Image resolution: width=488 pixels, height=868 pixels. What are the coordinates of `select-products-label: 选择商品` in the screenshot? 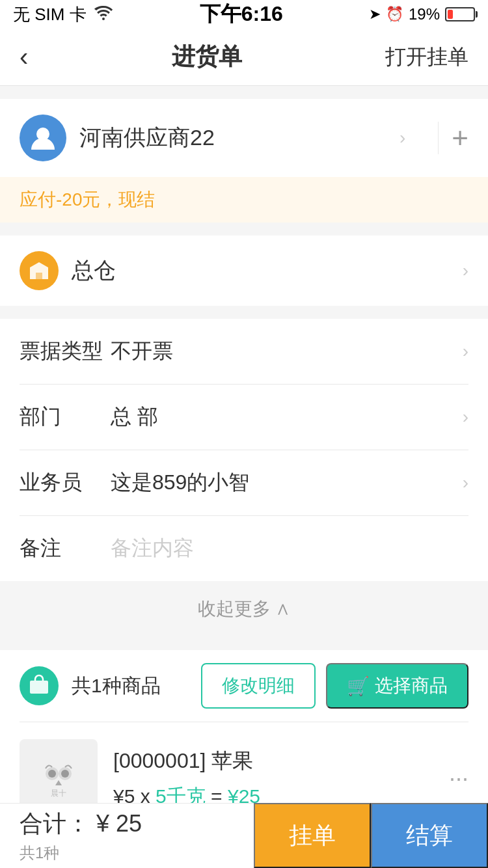 It's located at (411, 686).